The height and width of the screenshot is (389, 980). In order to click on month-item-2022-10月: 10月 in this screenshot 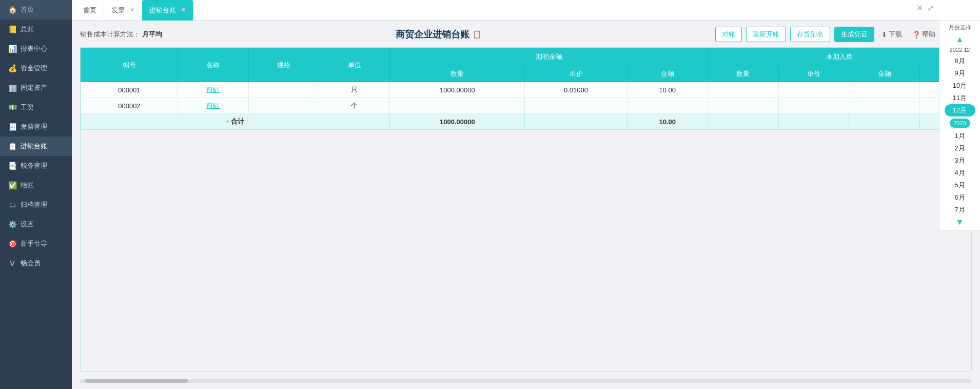, I will do `click(960, 86)`.